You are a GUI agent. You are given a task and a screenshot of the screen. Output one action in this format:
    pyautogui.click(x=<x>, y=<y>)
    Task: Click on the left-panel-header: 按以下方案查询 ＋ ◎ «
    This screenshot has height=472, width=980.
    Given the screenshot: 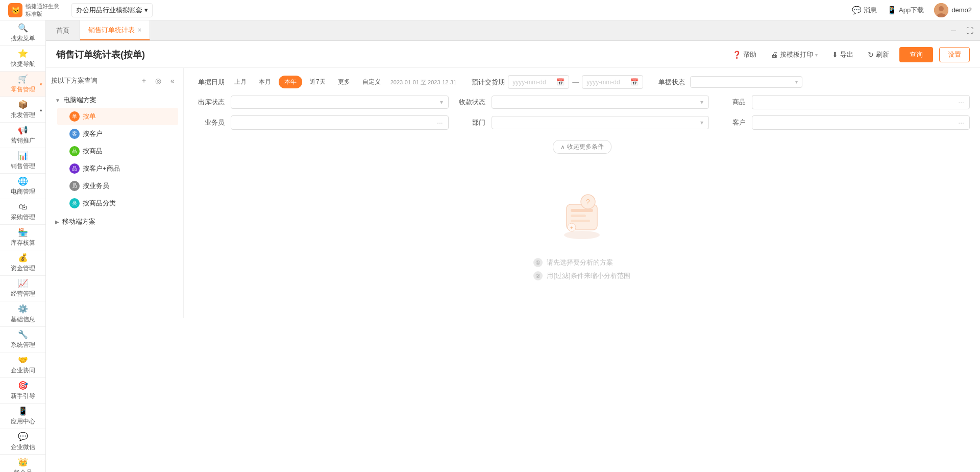 What is the action you would take?
    pyautogui.click(x=114, y=81)
    